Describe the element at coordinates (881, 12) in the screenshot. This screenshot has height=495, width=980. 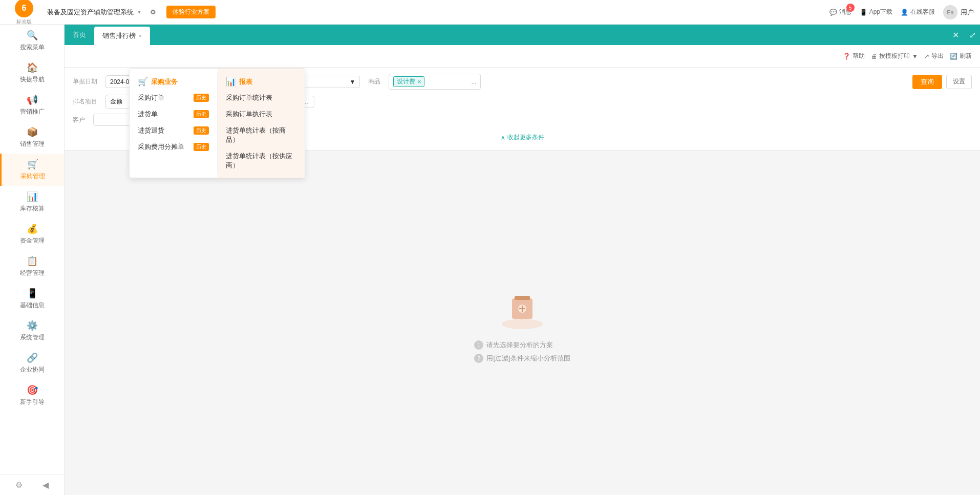
I see `app-download-label: App下载` at that location.